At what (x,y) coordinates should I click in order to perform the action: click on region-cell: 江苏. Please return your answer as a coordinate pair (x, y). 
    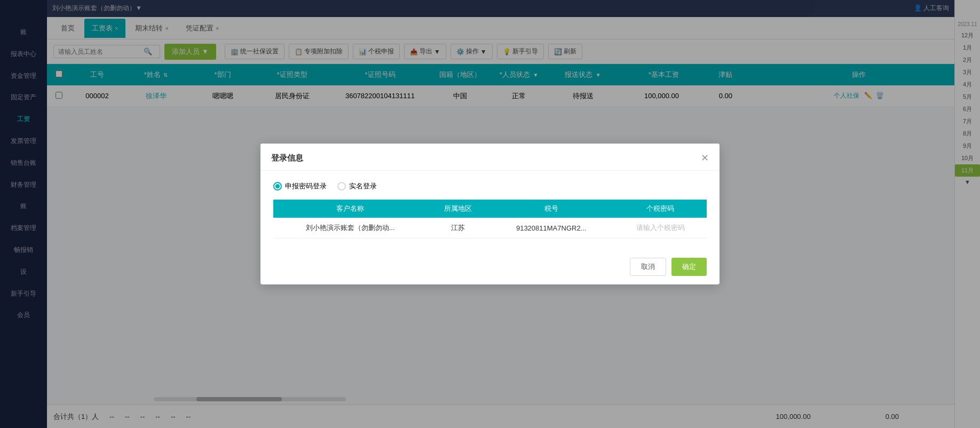
    Looking at the image, I should click on (458, 228).